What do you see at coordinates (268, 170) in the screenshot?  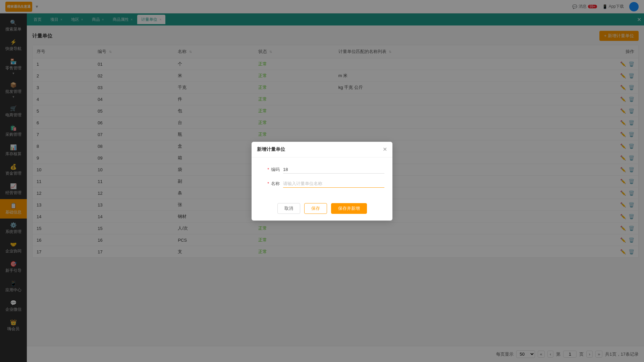 I see `code-required-star: *` at bounding box center [268, 170].